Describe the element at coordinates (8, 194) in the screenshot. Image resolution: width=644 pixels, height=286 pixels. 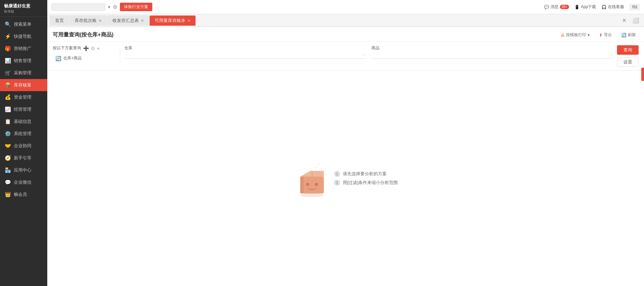
I see `member-icon: 👑` at that location.